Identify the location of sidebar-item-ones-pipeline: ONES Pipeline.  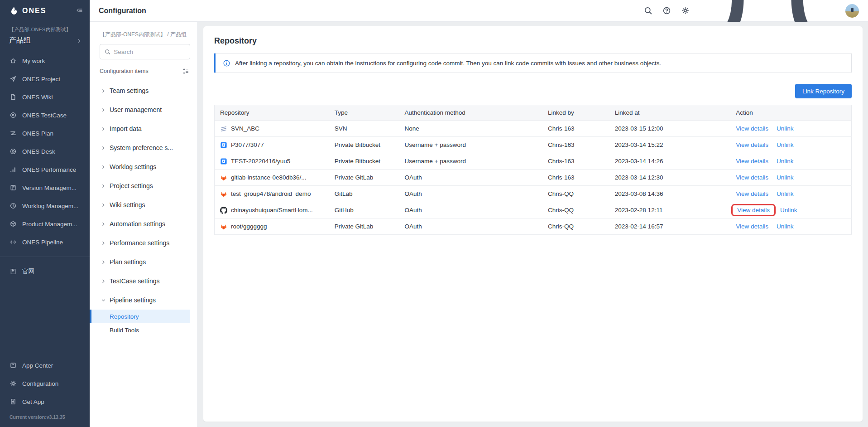
(45, 242).